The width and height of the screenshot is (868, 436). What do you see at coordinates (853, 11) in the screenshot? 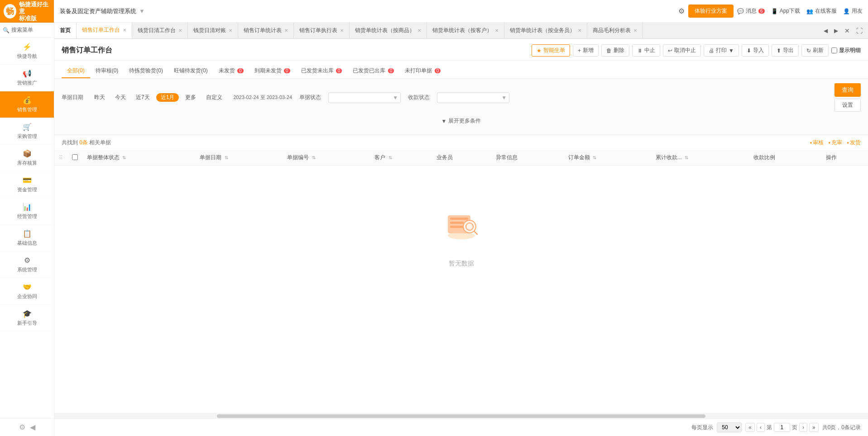
I see `user-action: 👤 用友` at bounding box center [853, 11].